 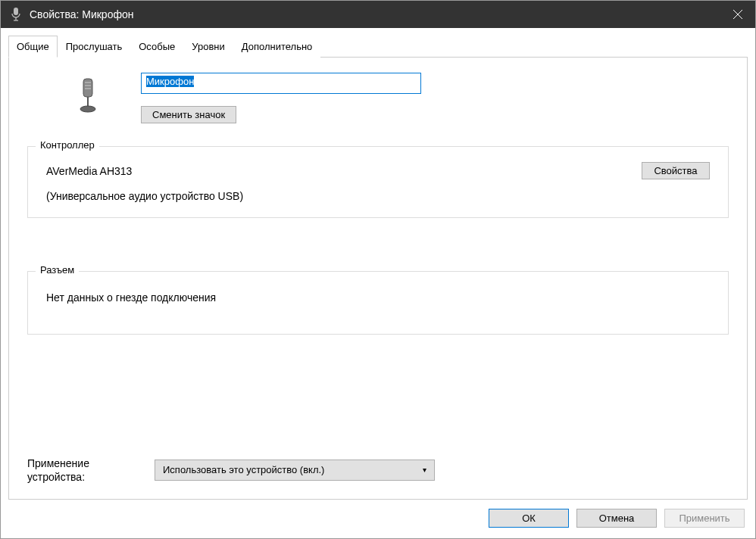 I want to click on dialog-buttons: ОК Отмена Применить, so click(x=378, y=519).